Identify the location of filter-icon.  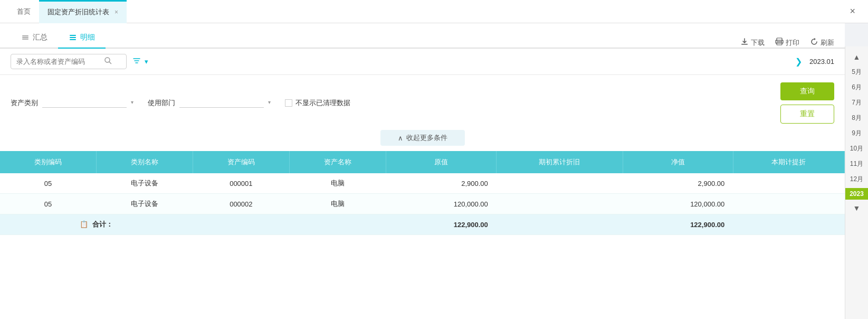
(137, 61).